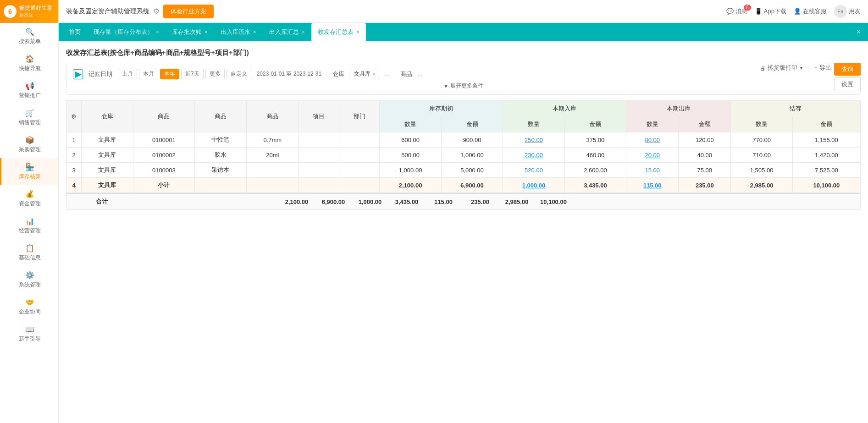 This screenshot has width=868, height=423. I want to click on tab-batch-ledger-label: 库存批次账, so click(187, 32).